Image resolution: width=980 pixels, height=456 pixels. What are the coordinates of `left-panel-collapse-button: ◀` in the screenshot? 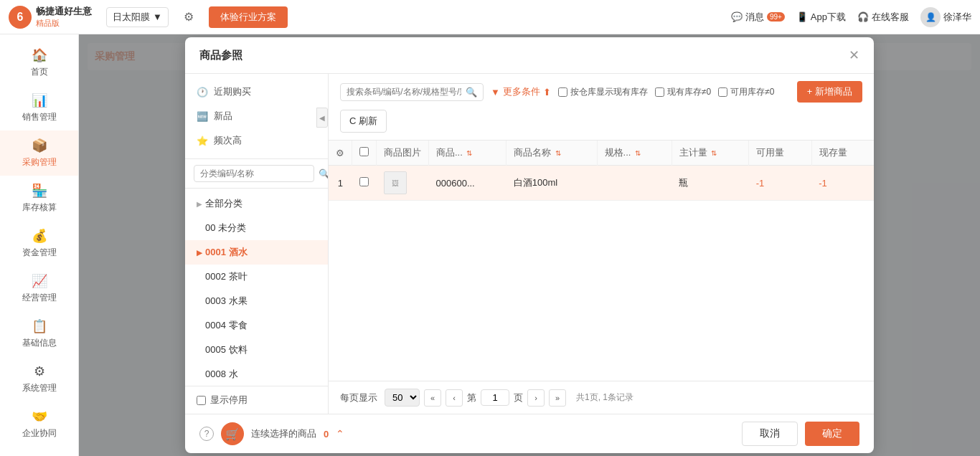 It's located at (322, 118).